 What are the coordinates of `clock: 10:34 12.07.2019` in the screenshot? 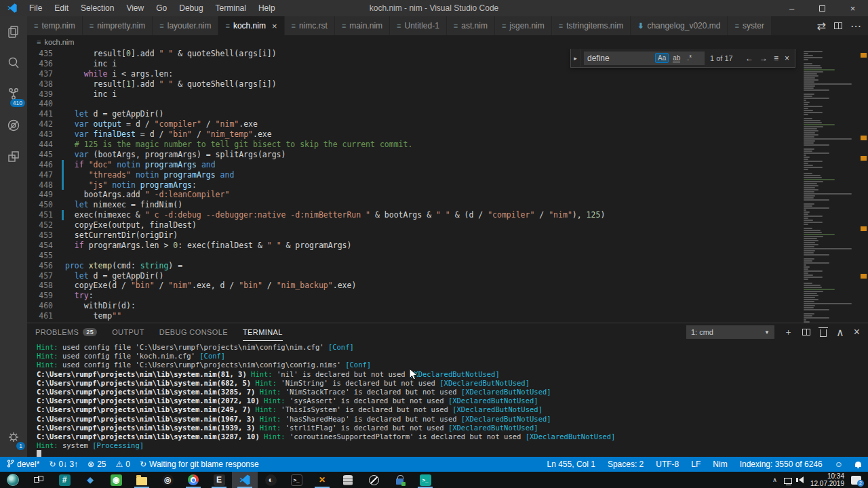 It's located at (827, 480).